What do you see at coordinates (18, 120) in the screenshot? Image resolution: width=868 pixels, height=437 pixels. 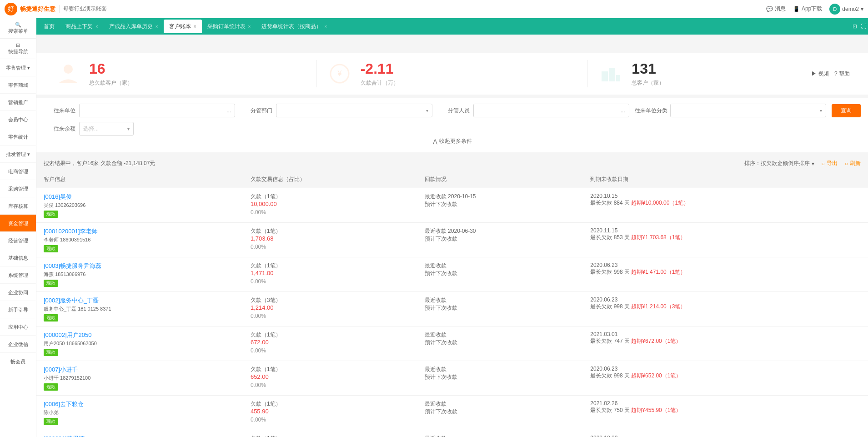 I see `sidebar-item-3: 会员中心` at bounding box center [18, 120].